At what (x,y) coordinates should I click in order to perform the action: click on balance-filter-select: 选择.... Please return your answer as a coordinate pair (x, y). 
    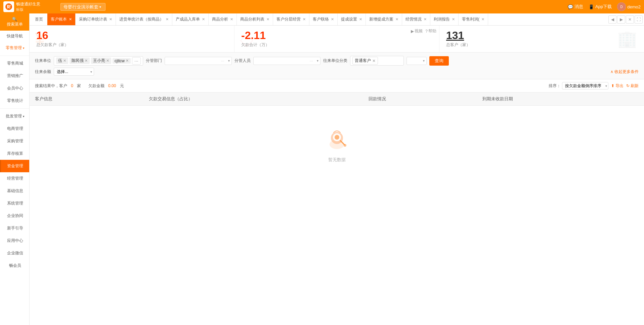
    Looking at the image, I should click on (74, 72).